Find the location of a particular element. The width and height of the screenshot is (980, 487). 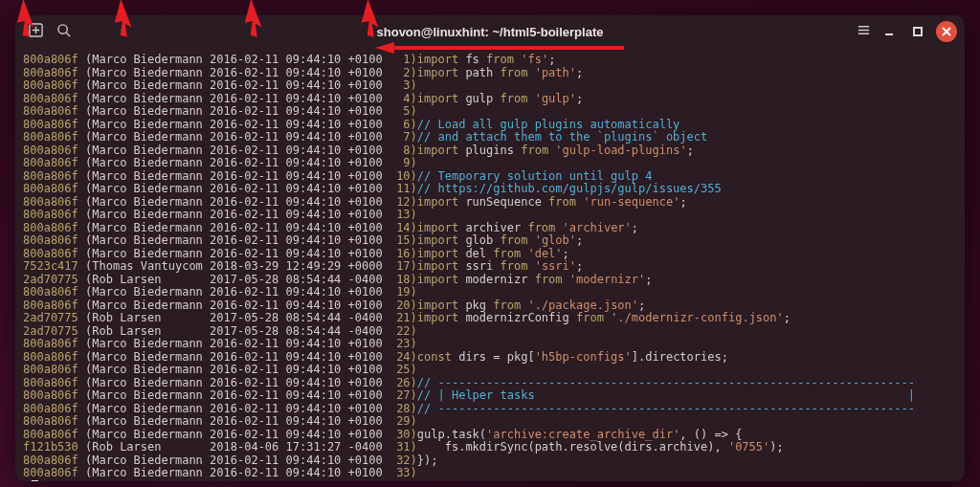

cursor is located at coordinates (34, 480).